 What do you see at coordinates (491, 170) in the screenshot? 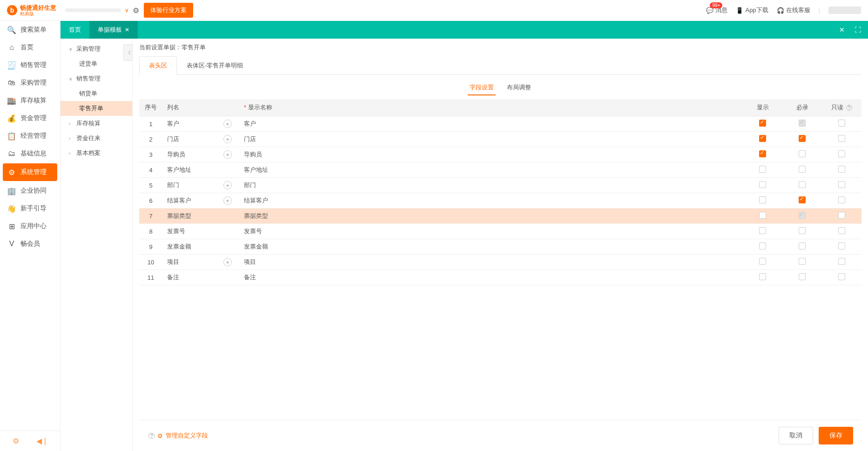
I see `cell-display-name: 客户地址` at bounding box center [491, 170].